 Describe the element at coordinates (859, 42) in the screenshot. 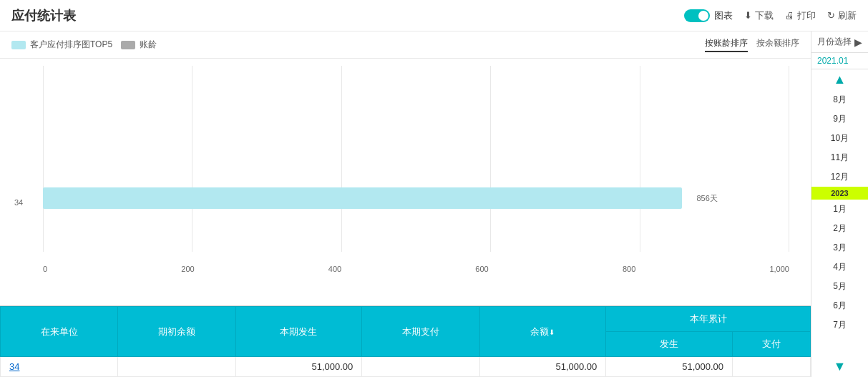

I see `sidebar-collapse-btn: ▶` at that location.